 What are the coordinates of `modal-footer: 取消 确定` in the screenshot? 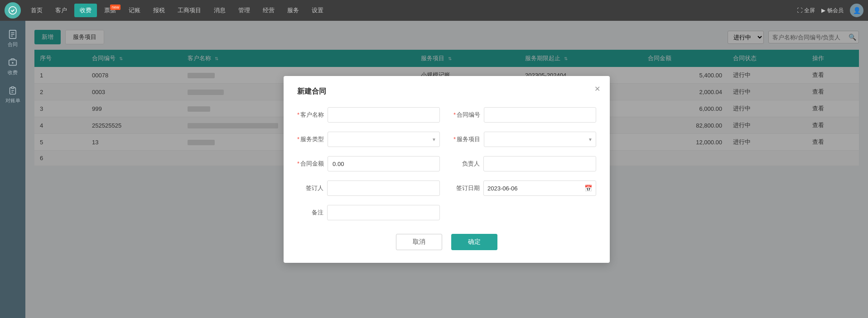 It's located at (447, 242).